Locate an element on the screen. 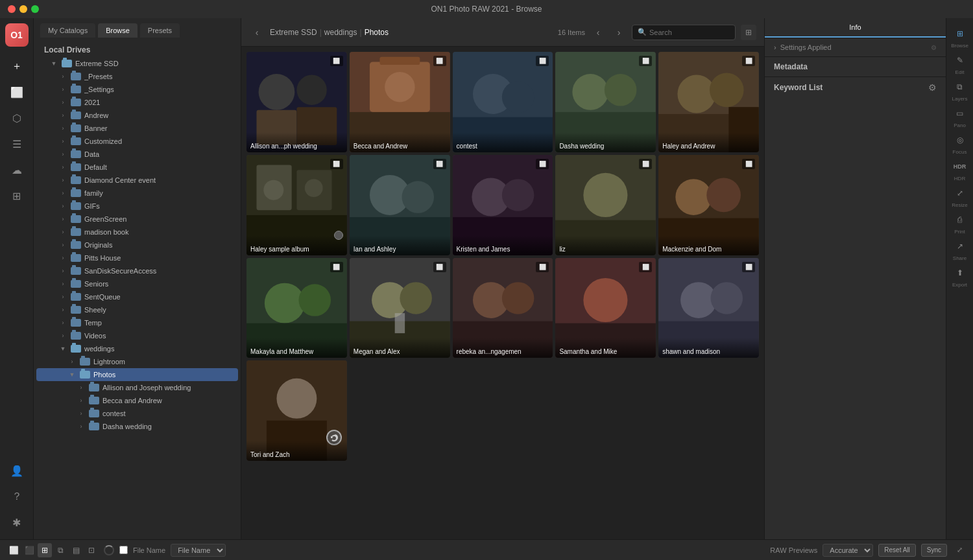 This screenshot has height=560, width=973. sidebar-item-temp: › Temp is located at coordinates (138, 323).